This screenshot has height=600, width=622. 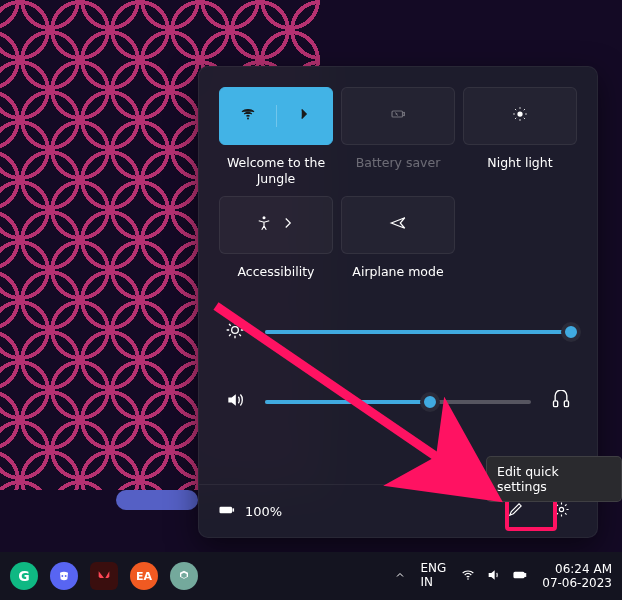 What do you see at coordinates (468, 576) in the screenshot?
I see `wifi-tray-icon` at bounding box center [468, 576].